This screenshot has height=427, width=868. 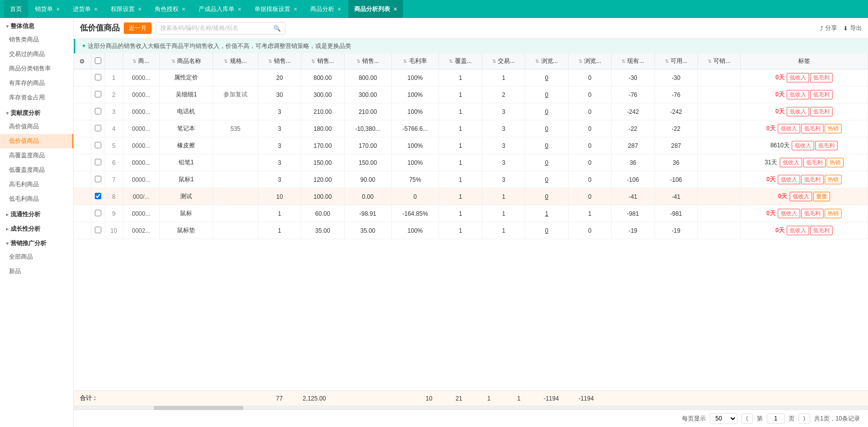 I want to click on sidebar-item-low-coverage: 低覆盖度商品, so click(x=37, y=170).